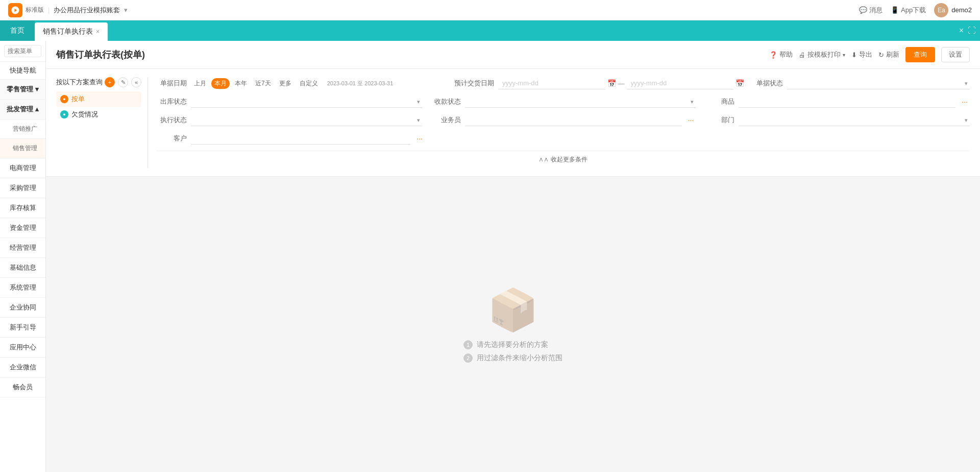  What do you see at coordinates (781, 55) in the screenshot?
I see `help-button: ❓ 帮助` at bounding box center [781, 55].